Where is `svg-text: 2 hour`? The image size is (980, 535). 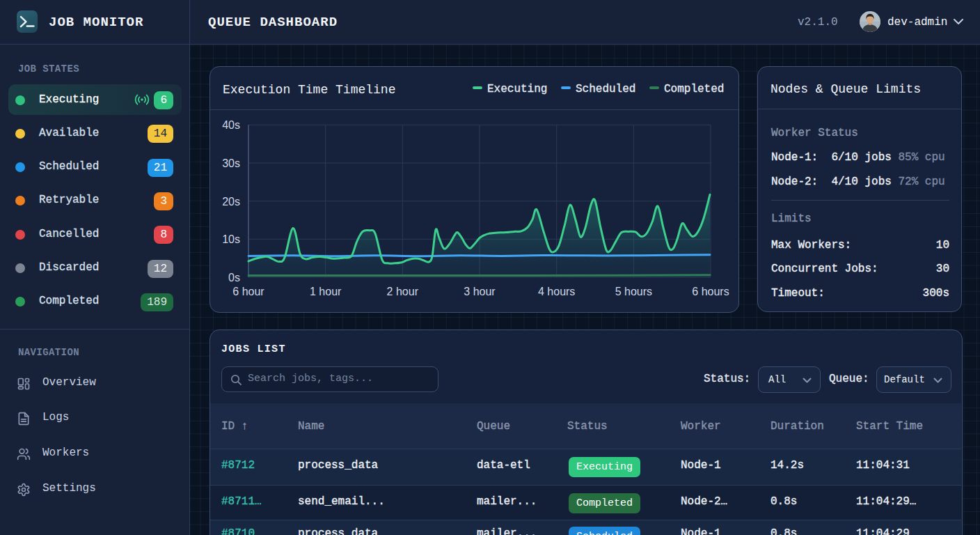
svg-text: 2 hour is located at coordinates (403, 291).